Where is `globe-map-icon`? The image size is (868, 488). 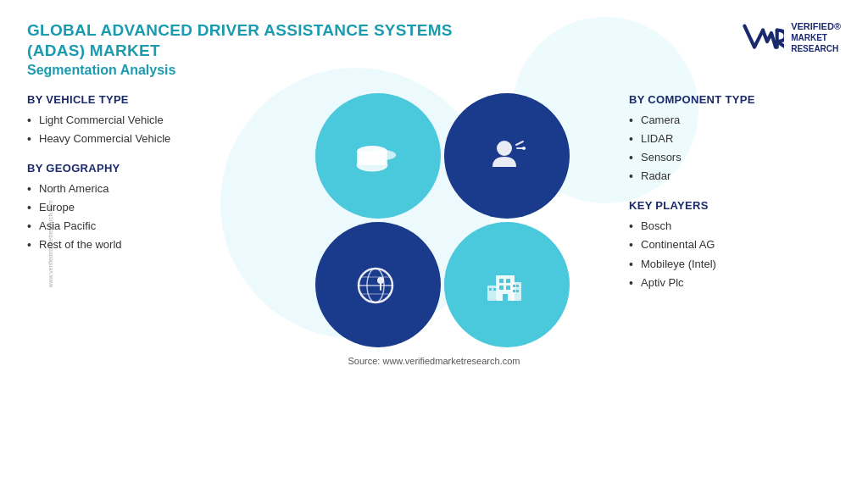 globe-map-icon is located at coordinates (378, 285).